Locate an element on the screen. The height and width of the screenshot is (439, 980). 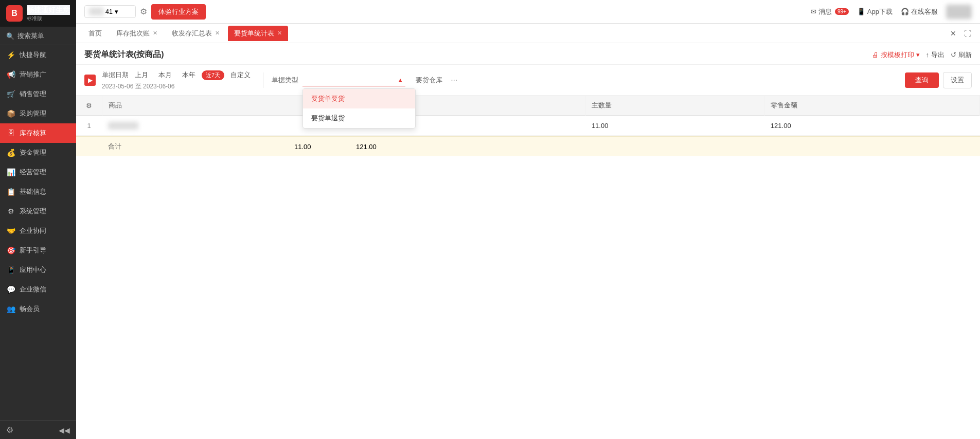
date-filter-section: 单据日期 上月 本月 本年 近7天 自定义 2023-05-06 至 2023-… is located at coordinates (178, 80).